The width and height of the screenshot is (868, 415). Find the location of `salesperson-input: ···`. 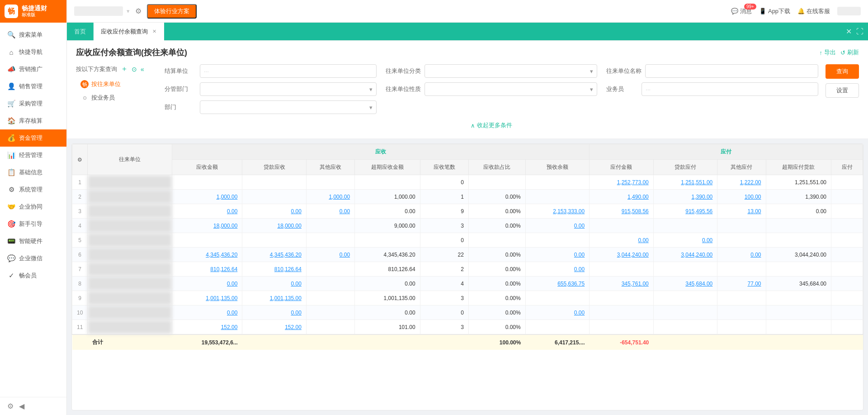

salesperson-input: ··· is located at coordinates (730, 89).